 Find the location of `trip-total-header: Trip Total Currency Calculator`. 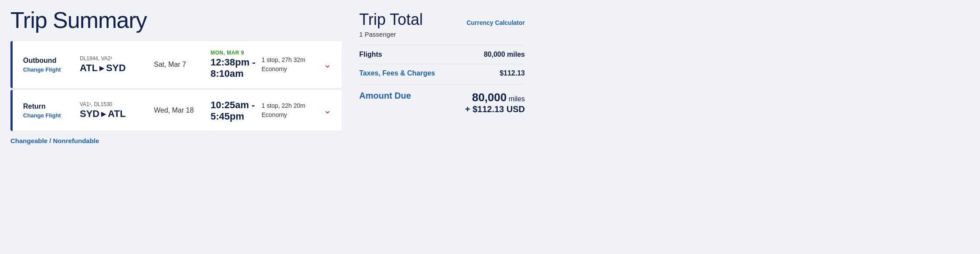

trip-total-header: Trip Total Currency Calculator is located at coordinates (442, 20).